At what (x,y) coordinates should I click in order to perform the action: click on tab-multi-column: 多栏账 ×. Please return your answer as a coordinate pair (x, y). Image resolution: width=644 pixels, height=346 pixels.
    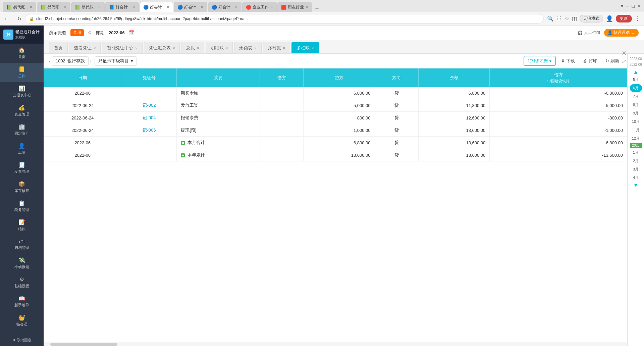
    Looking at the image, I should click on (305, 48).